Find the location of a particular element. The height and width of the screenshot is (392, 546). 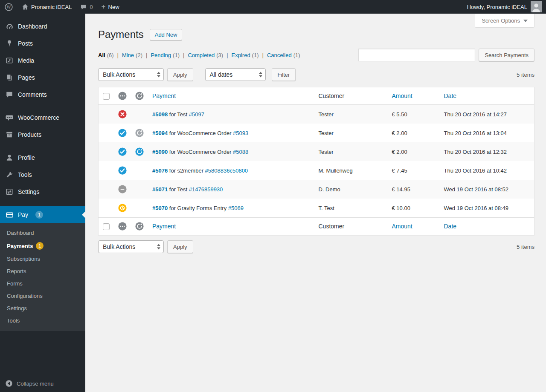

dates-filter-select: All dates is located at coordinates (235, 75).